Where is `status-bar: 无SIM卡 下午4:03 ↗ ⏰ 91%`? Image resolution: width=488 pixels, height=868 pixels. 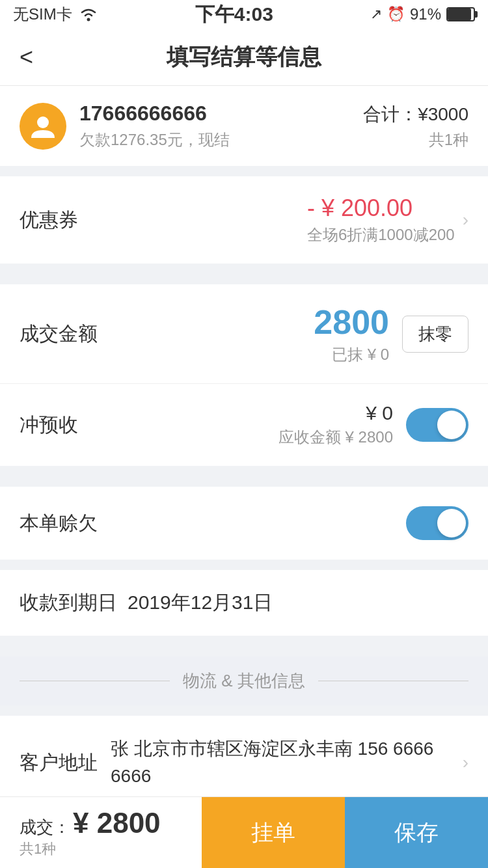
status-bar: 无SIM卡 下午4:03 ↗ ⏰ 91% is located at coordinates (244, 14).